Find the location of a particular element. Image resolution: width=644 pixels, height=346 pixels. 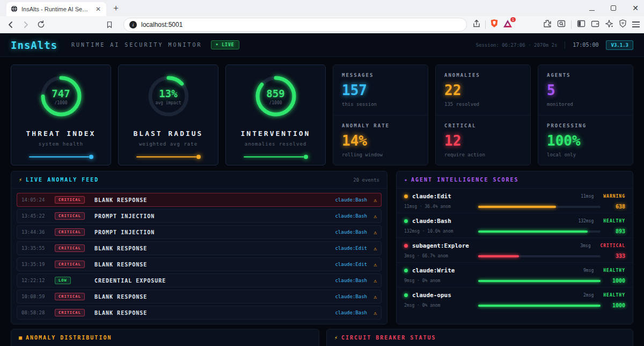

anomaly-row: 13:35:55 CRITICAL BLANK RESPONSE claude:… is located at coordinates (199, 248).